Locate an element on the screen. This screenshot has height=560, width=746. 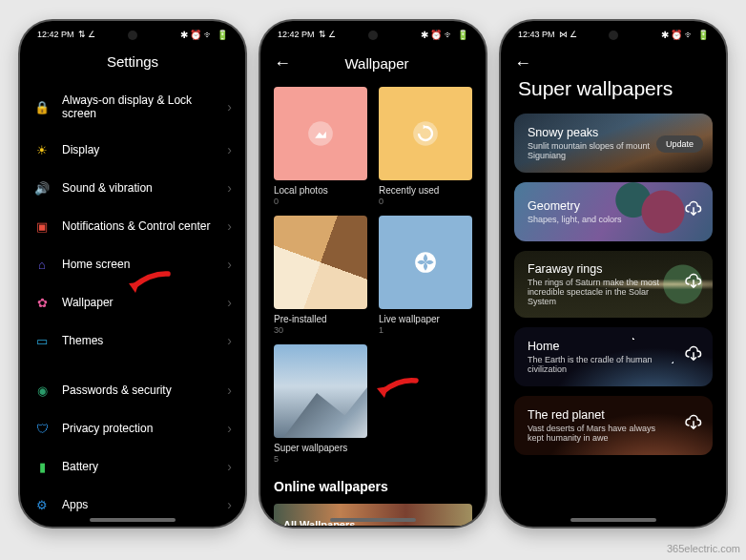
header: Settings is located at coordinates (133, 65).